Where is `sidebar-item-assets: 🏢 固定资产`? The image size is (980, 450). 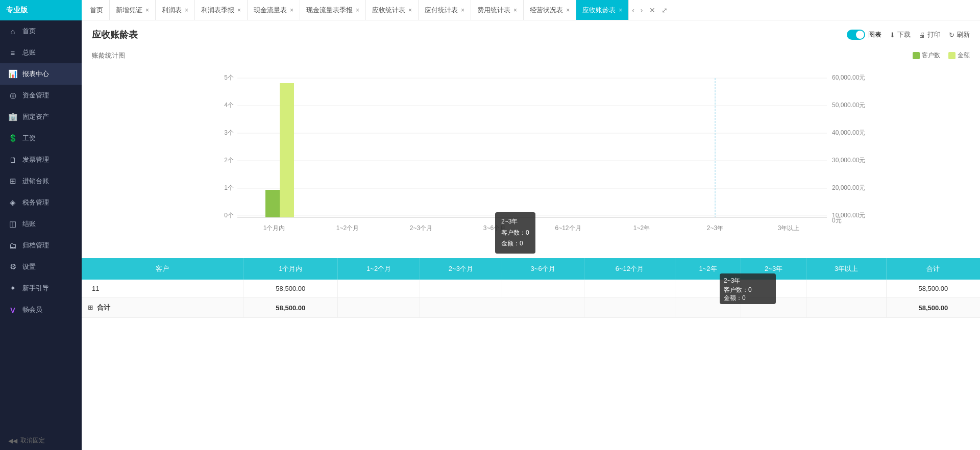
sidebar-item-assets: 🏢 固定资产 is located at coordinates (41, 117).